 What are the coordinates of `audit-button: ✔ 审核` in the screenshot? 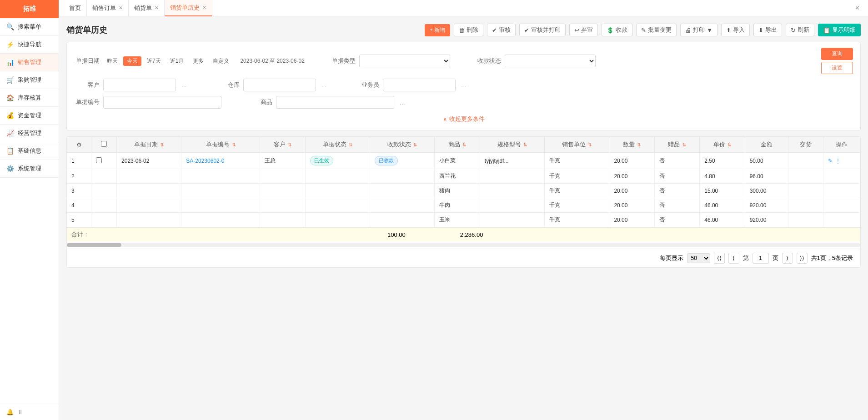 It's located at (501, 30).